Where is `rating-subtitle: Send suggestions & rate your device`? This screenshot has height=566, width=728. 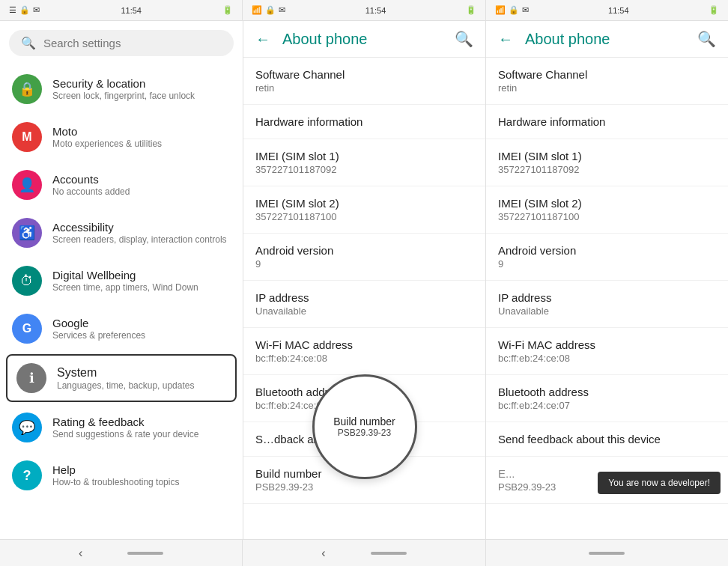 rating-subtitle: Send suggestions & rate your device is located at coordinates (142, 434).